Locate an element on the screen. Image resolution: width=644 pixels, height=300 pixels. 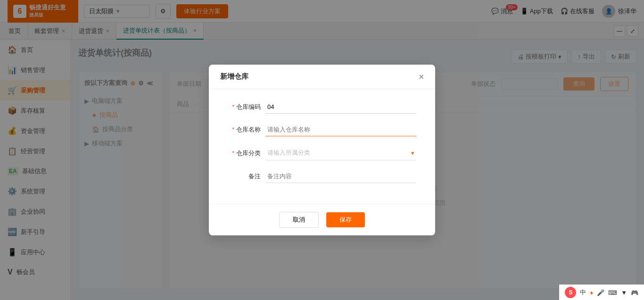
cancel-btn: 取消 is located at coordinates (299, 220).